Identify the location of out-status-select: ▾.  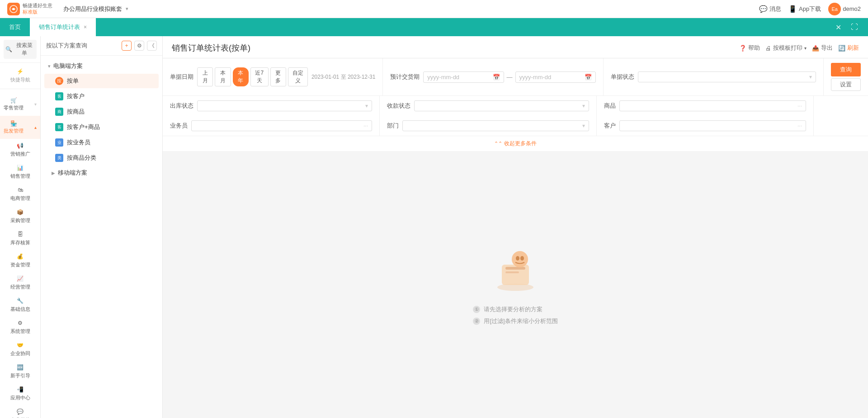
(285, 106).